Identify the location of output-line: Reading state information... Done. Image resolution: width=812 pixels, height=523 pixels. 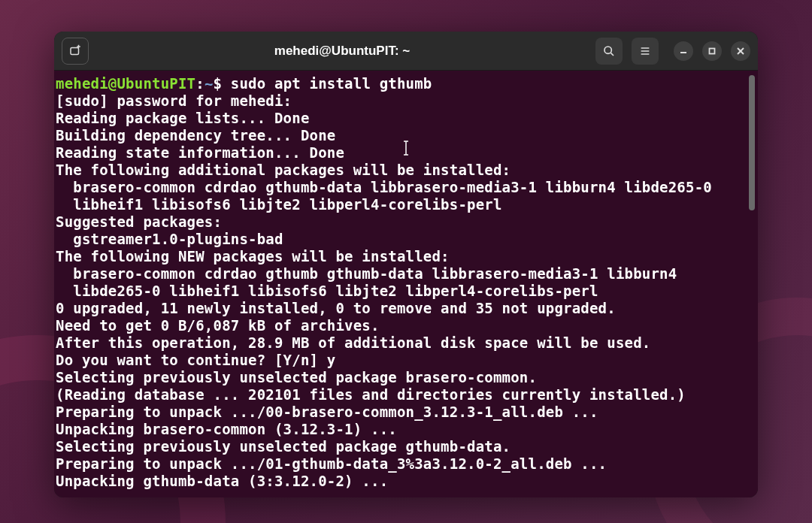
(200, 153).